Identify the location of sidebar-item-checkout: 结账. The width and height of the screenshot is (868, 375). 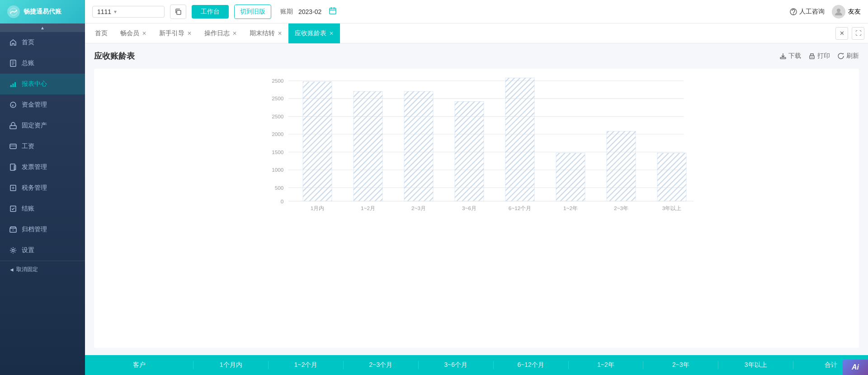
(42, 209).